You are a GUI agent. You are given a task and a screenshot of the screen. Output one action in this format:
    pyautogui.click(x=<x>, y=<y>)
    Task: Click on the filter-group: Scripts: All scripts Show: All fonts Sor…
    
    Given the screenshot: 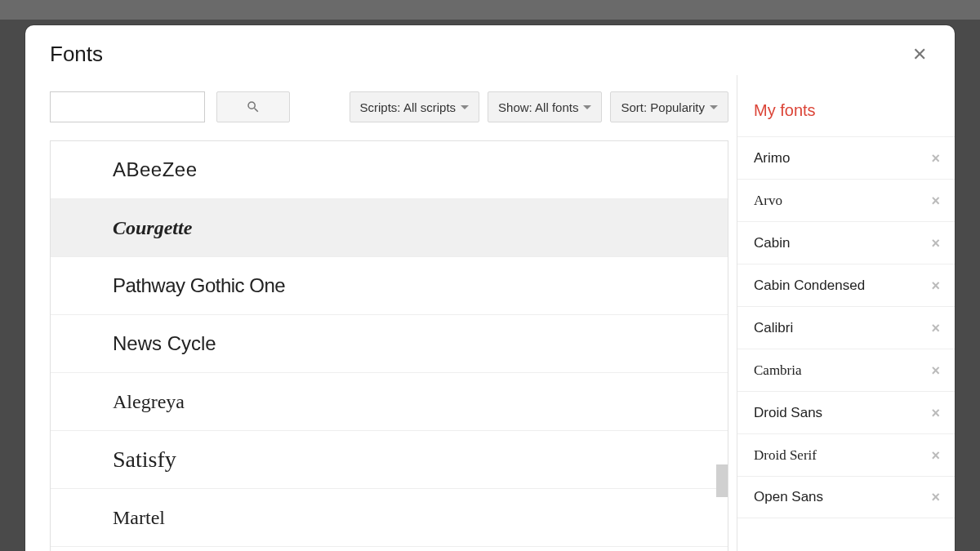 What is the action you would take?
    pyautogui.click(x=539, y=107)
    